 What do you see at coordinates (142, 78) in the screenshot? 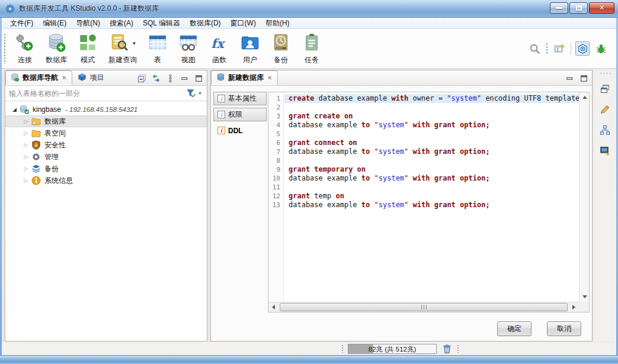
I see `collapse-all-icon` at bounding box center [142, 78].